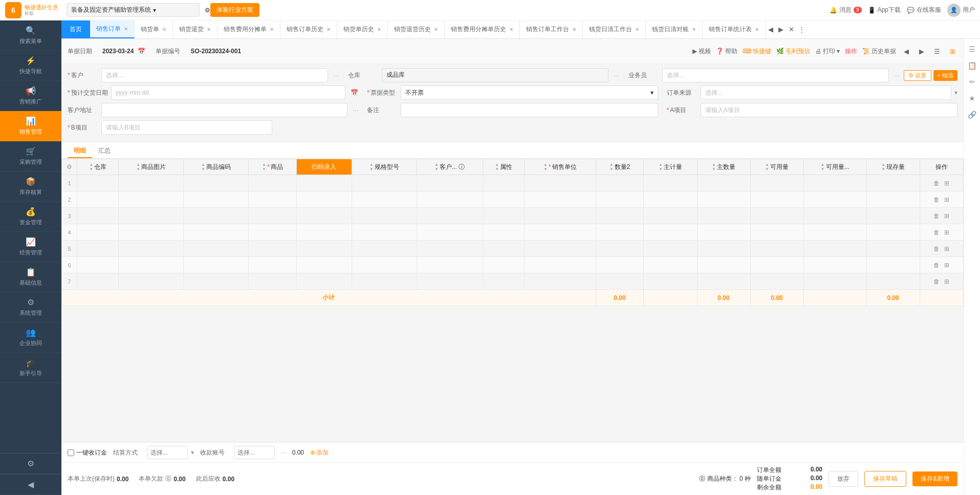  I want to click on prev-record-btn: ◀, so click(906, 51).